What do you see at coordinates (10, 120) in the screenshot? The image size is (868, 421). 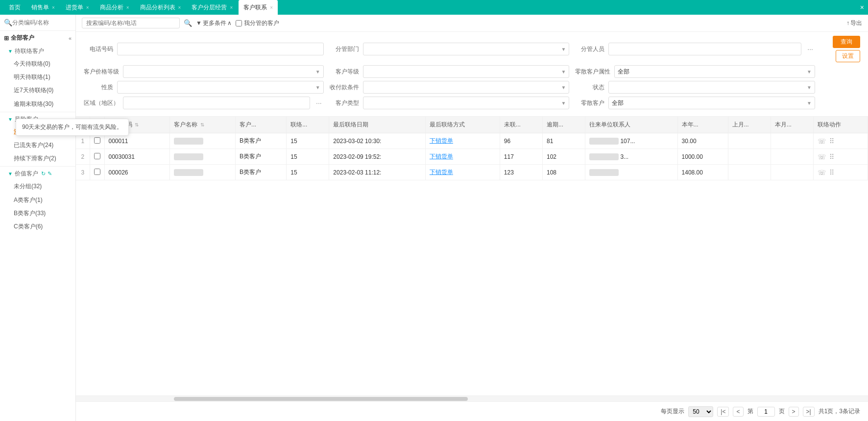 I see `risk-arrow: ▼` at bounding box center [10, 120].